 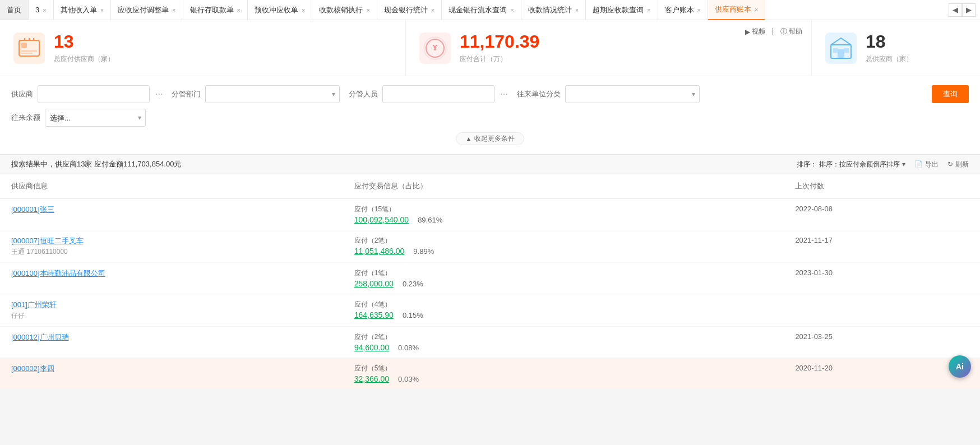 I want to click on payable-percent-4: 0.15%, so click(x=413, y=315).